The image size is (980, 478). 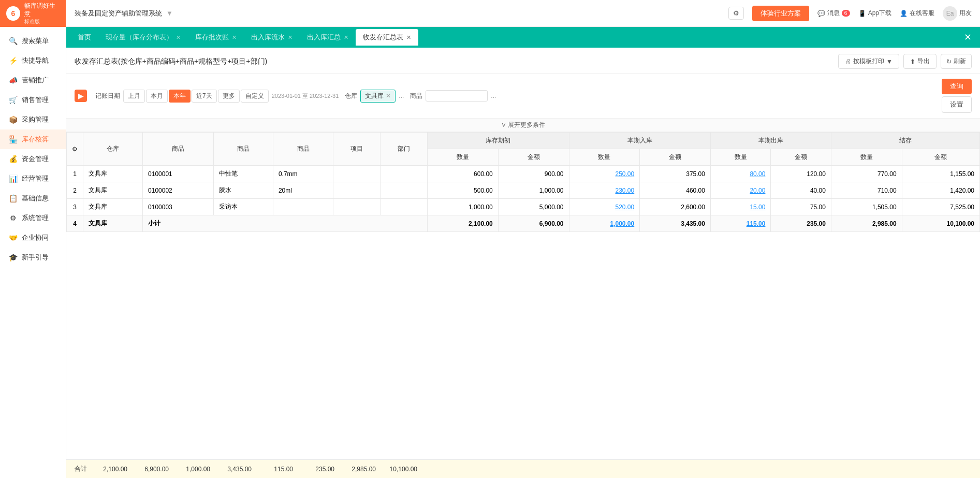 I want to click on message-action: 💬 消息 6, so click(x=833, y=13).